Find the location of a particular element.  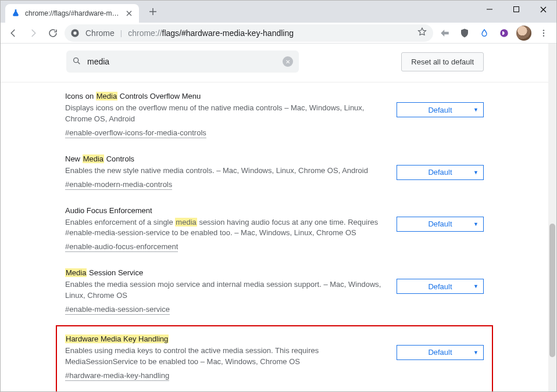

browser-tab: chrome://flags/#hardware-media is located at coordinates (72, 13).